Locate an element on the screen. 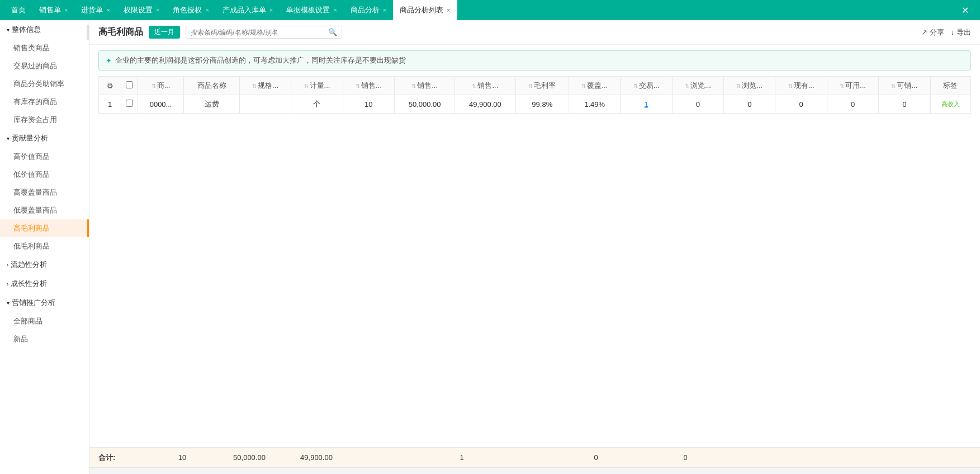  tag-badge: 高收入 is located at coordinates (950, 104).